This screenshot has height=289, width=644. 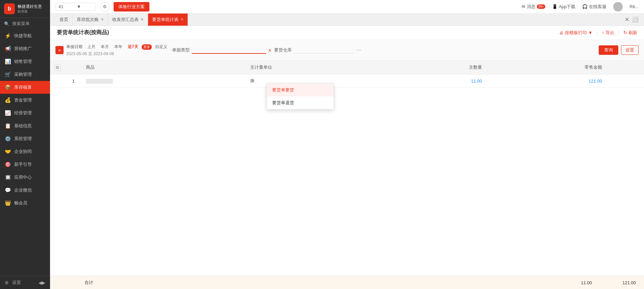 I want to click on sidebar-item-label: 库存核算, so click(x=23, y=87).